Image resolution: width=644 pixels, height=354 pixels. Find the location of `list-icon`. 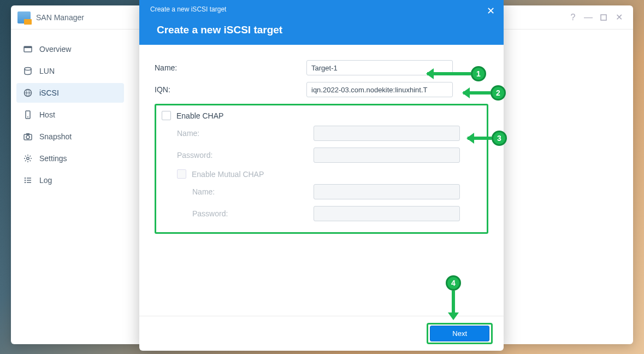

list-icon is located at coordinates (28, 180).